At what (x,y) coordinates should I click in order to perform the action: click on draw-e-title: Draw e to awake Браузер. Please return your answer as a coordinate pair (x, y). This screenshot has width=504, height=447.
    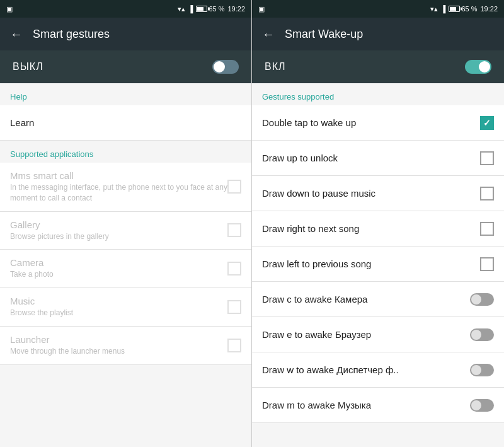
    Looking at the image, I should click on (366, 334).